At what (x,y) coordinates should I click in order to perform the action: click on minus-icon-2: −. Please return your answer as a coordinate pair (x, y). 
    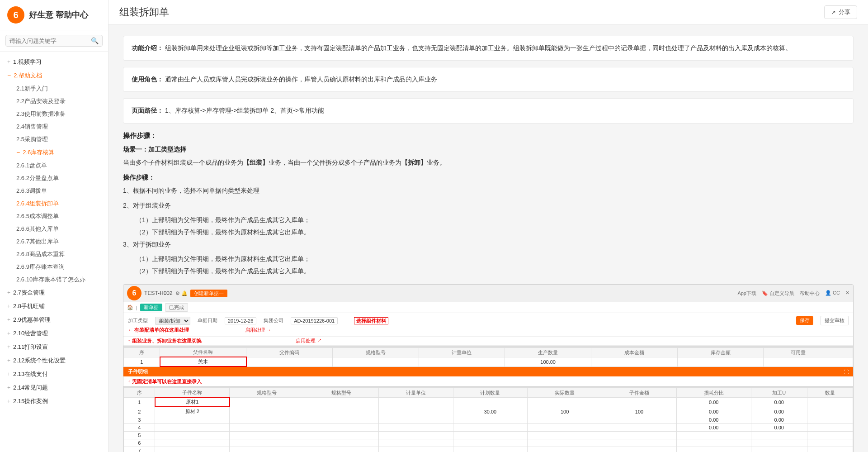
    Looking at the image, I should click on (9, 76).